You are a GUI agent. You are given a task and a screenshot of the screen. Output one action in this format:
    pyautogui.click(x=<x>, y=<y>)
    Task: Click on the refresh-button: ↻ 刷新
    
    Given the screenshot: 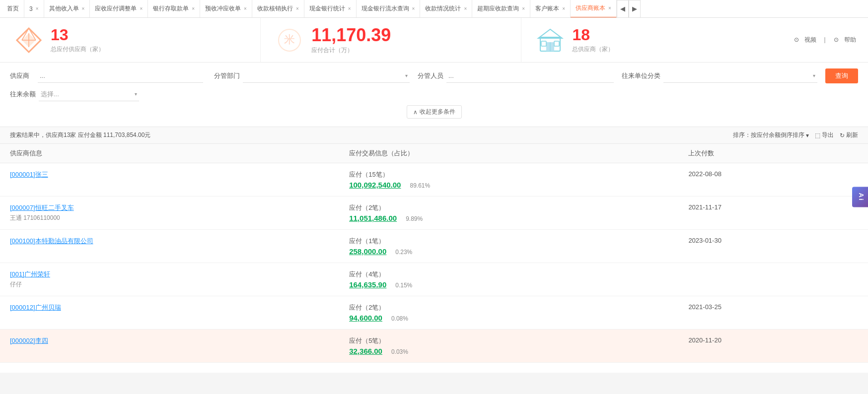 What is the action you would take?
    pyautogui.click(x=849, y=135)
    